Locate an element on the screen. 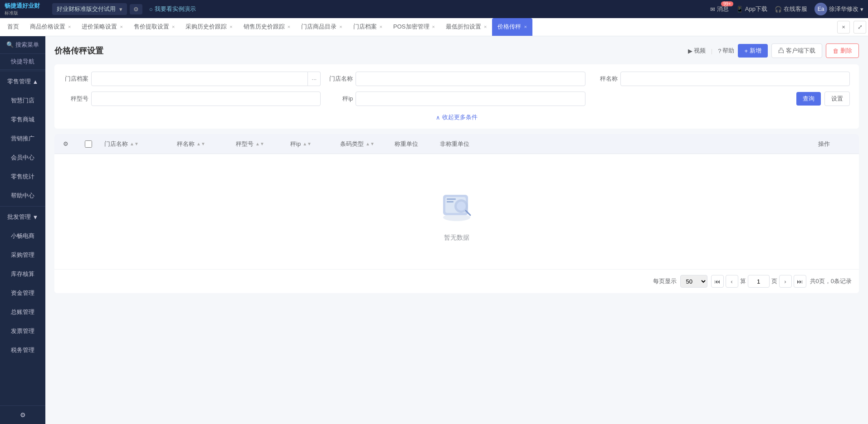 The width and height of the screenshot is (868, 424). query-button: 查询 is located at coordinates (809, 99).